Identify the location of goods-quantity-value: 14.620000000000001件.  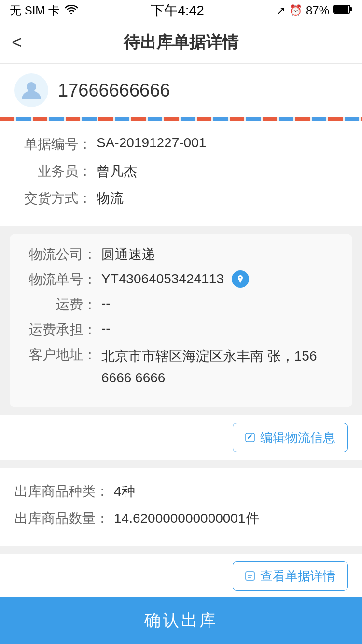
(231, 518).